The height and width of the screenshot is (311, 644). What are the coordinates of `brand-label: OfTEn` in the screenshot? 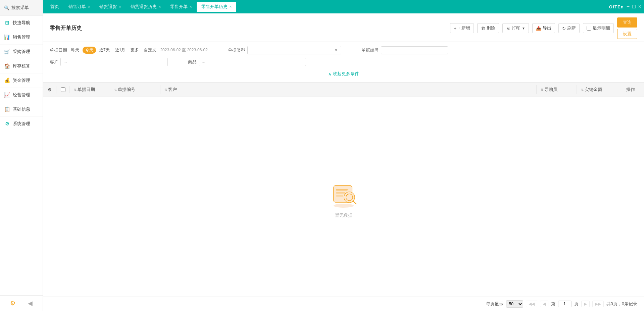 It's located at (616, 7).